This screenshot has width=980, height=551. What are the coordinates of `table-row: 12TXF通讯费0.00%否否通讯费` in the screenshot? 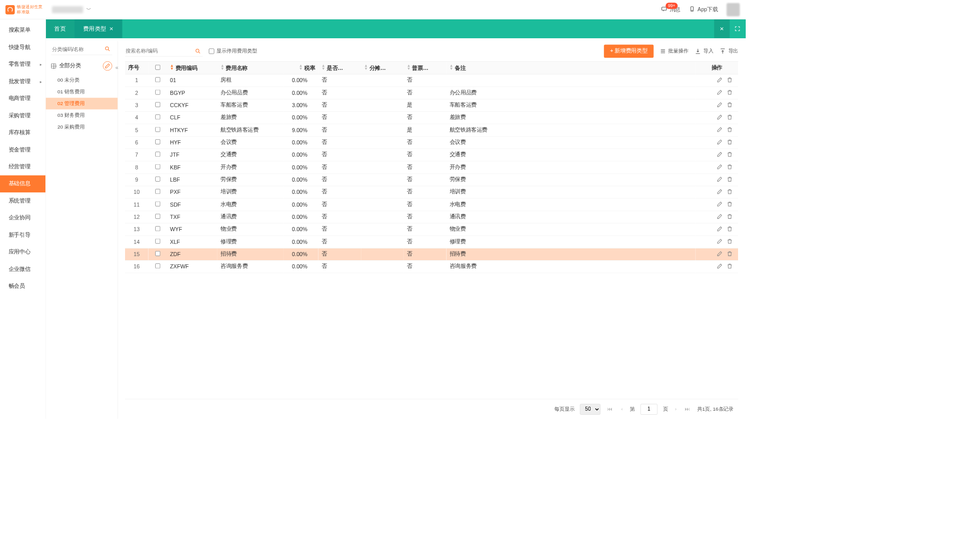 It's located at (432, 217).